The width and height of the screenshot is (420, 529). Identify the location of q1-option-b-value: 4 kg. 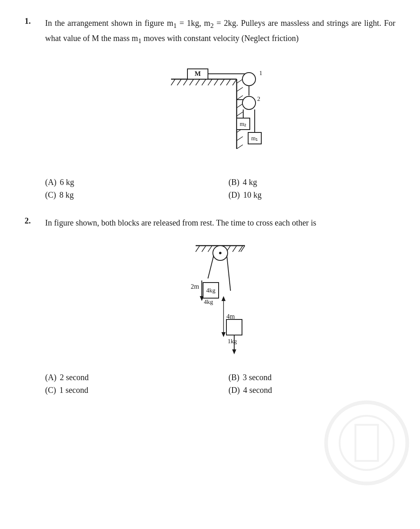
(250, 182).